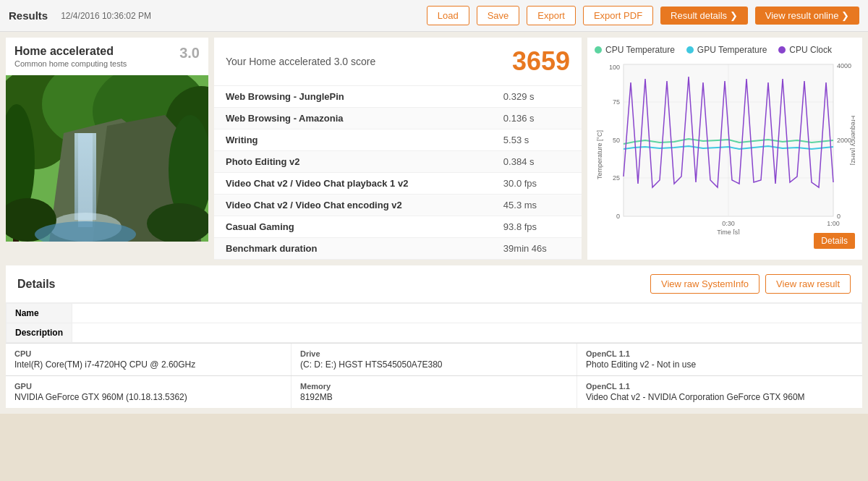 The height and width of the screenshot is (481, 868). I want to click on description-header: Description, so click(39, 333).